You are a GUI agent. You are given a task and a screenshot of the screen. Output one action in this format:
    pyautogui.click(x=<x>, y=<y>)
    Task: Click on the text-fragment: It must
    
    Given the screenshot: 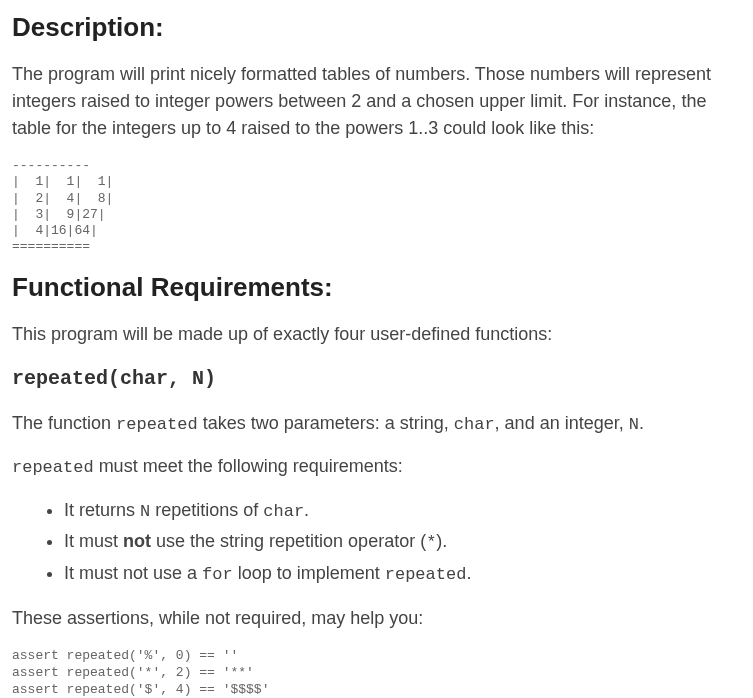 What is the action you would take?
    pyautogui.click(x=94, y=541)
    